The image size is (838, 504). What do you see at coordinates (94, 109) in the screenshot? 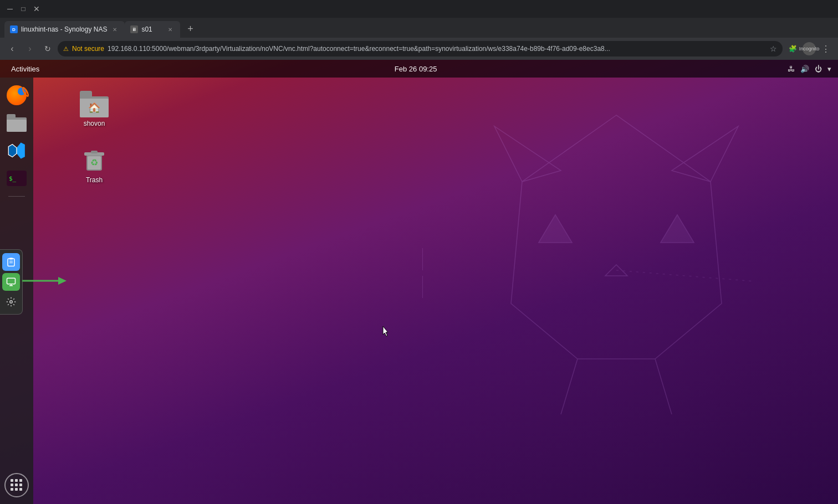
I see `desktop-icon-home: 🏠 shovon` at bounding box center [94, 109].